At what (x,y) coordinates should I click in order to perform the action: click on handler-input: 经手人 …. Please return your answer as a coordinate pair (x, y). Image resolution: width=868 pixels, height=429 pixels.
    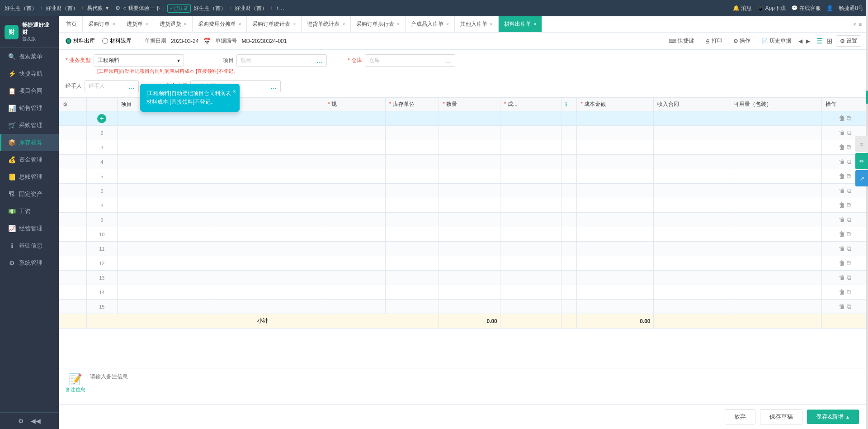
    Looking at the image, I should click on (112, 86).